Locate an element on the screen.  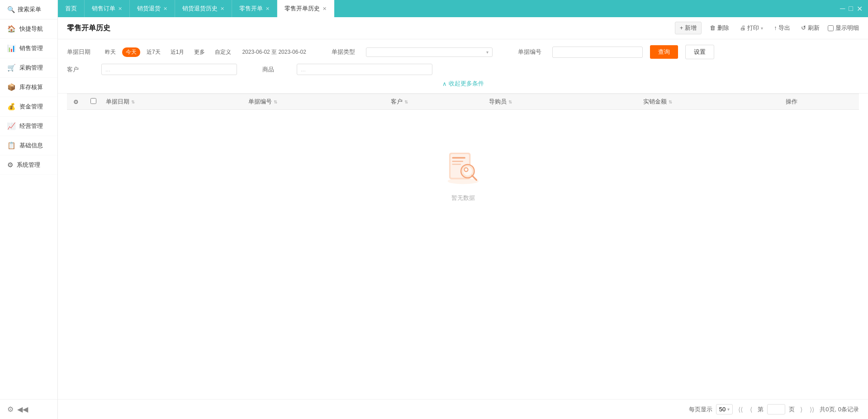
date-filter-label: 单据日期 is located at coordinates (81, 52).